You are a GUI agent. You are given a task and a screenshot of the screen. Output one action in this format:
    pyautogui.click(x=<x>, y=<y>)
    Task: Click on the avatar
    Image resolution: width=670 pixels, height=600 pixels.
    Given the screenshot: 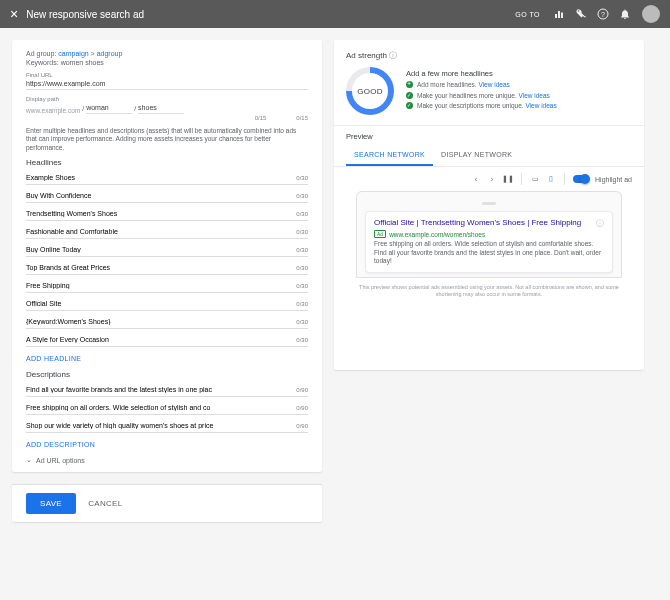 What is the action you would take?
    pyautogui.click(x=651, y=14)
    